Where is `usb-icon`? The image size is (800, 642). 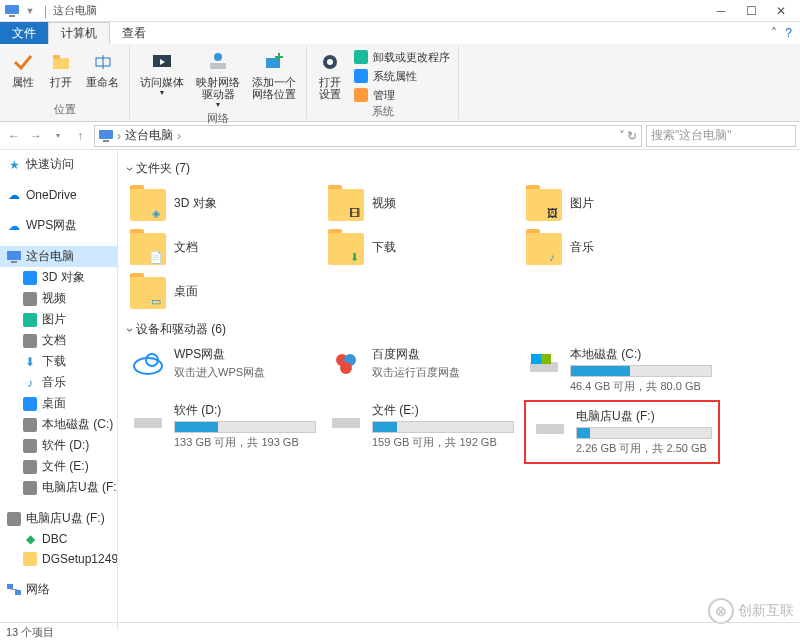
usb-icon is located at coordinates (30, 488).